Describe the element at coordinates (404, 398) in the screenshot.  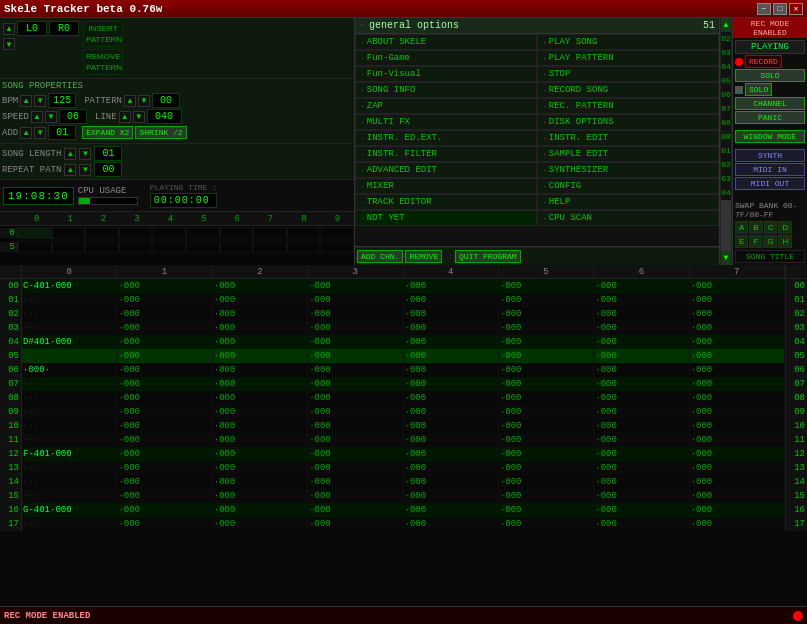
I see `table-row: 08····000·000·000·000·000·000·00008` at that location.